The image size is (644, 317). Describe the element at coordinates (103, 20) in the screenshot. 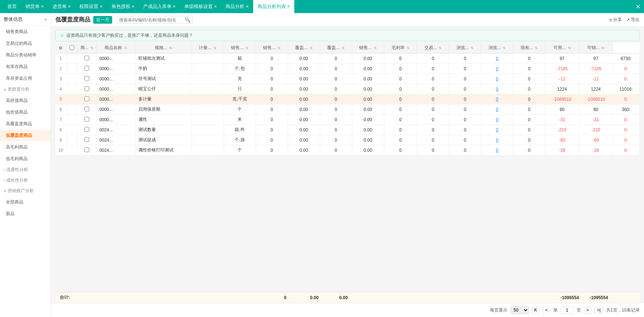

I see `time-filter-button: 近一月` at that location.